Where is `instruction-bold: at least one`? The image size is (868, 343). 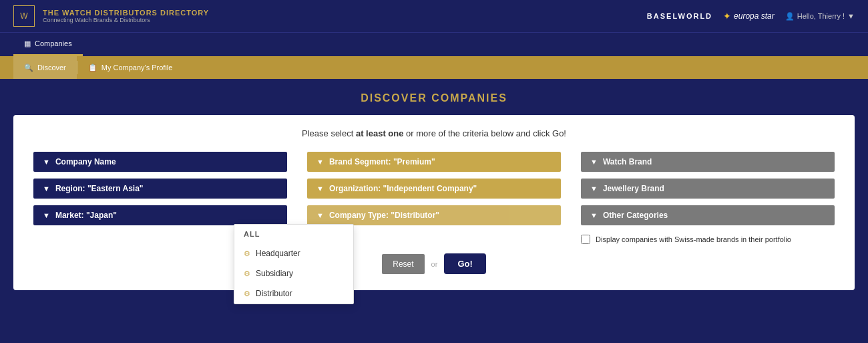 instruction-bold: at least one is located at coordinates (380, 134).